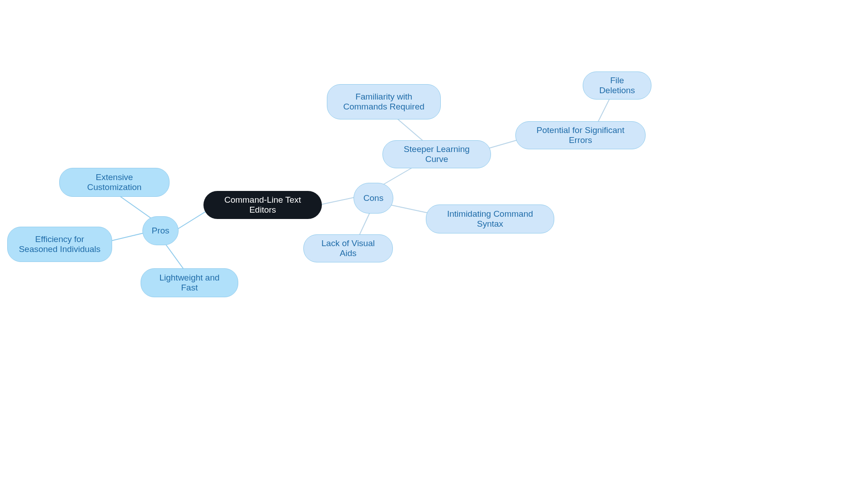 This screenshot has height=490, width=868. What do you see at coordinates (175, 257) in the screenshot?
I see `edge-pros-lightweight` at bounding box center [175, 257].